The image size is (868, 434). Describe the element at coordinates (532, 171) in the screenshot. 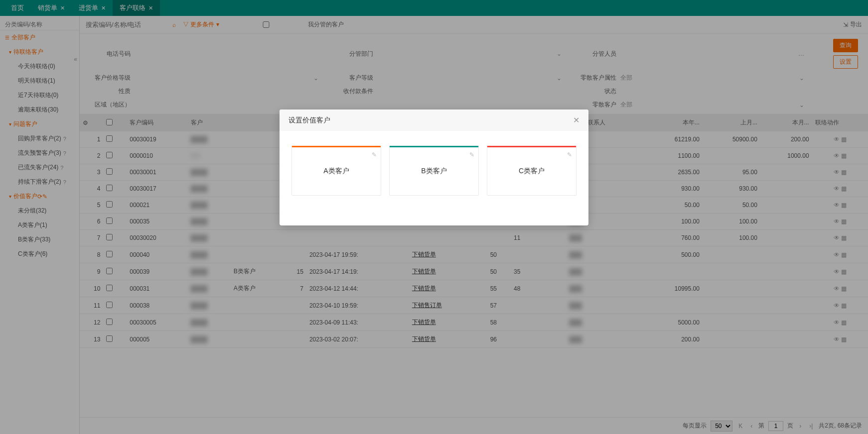

I see `value-card: ✎C类客户` at that location.